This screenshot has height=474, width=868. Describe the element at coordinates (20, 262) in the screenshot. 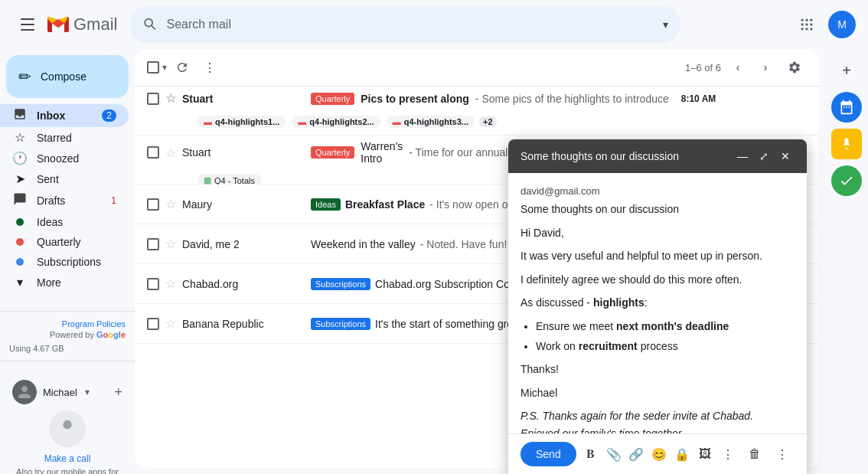

I see `subscriptions-dot-icon` at that location.